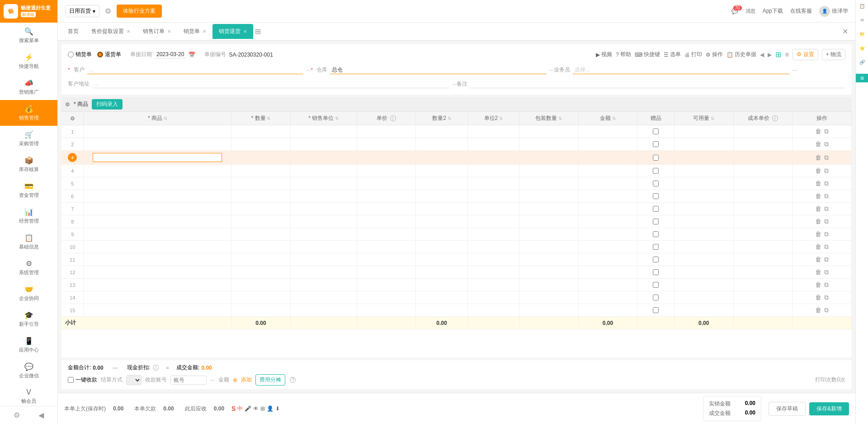 The height and width of the screenshot is (424, 868). I want to click on col-settings: ⚙, so click(72, 119).